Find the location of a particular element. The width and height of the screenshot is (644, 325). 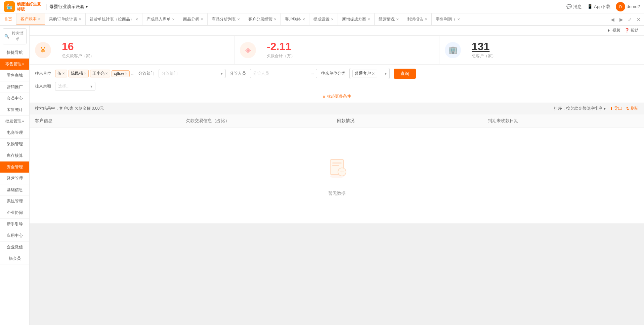

tab-close-retail-profit: ✕ is located at coordinates (459, 20).